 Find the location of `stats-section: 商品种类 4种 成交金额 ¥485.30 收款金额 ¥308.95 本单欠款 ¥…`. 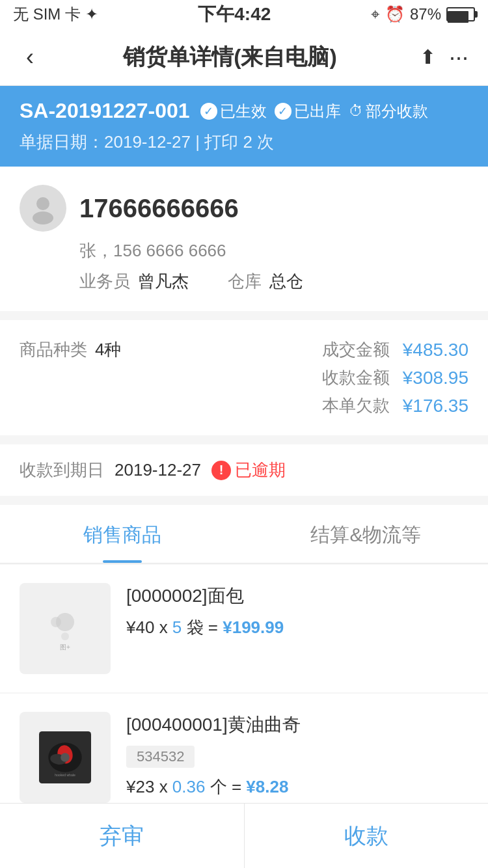

stats-section: 商品种类 4种 成交金额 ¥485.30 收款金额 ¥308.95 本单欠款 ¥… is located at coordinates (244, 377).